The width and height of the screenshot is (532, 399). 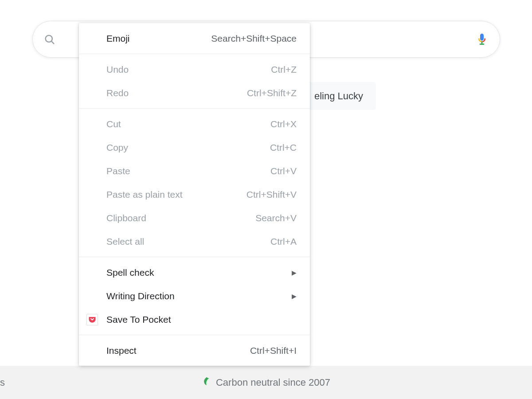 What do you see at coordinates (194, 171) in the screenshot?
I see `menu-item-paste: Paste Ctrl+V` at bounding box center [194, 171].